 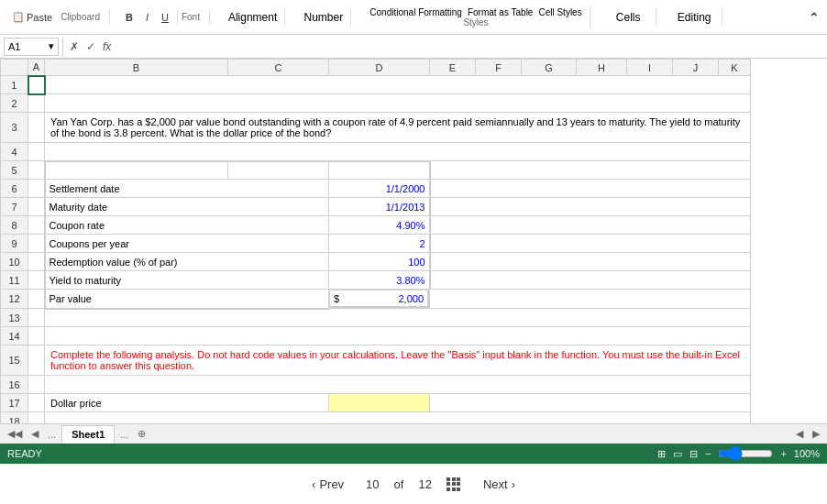 I want to click on cell-styles-label: Cell Styles, so click(x=559, y=13).